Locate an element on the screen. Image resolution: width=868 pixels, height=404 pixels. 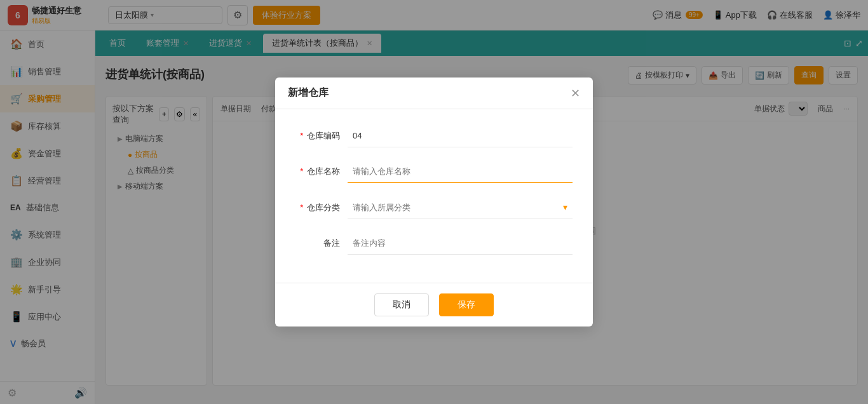
dialog-footer: 取消 保存 is located at coordinates (434, 305).